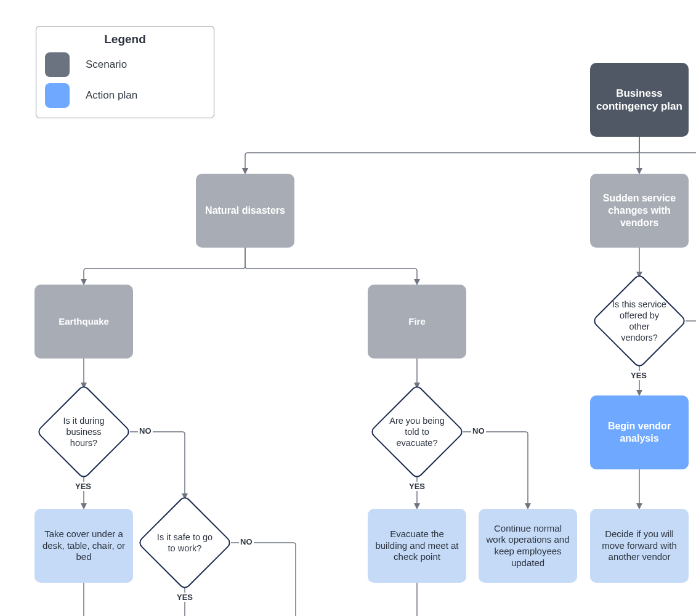 Image resolution: width=696 pixels, height=616 pixels. Describe the element at coordinates (84, 322) in the screenshot. I see `node-earthquake: Earthquake` at that location.